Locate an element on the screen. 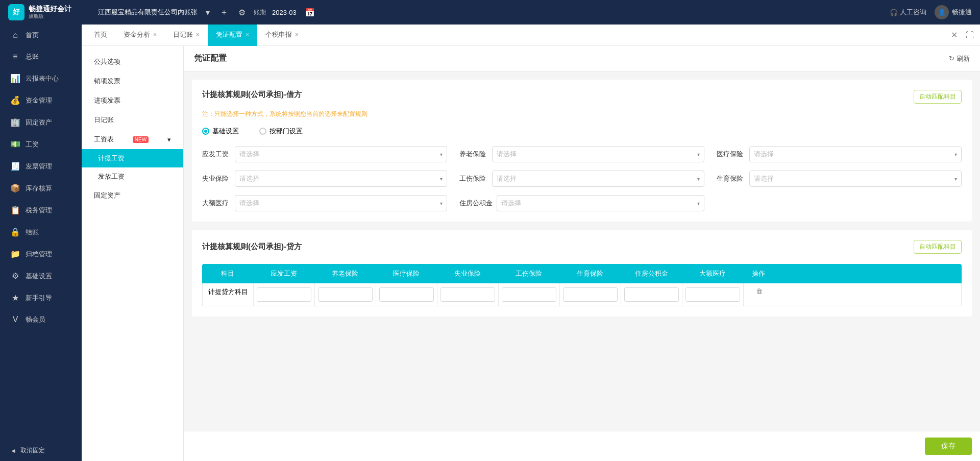  tab-voucher: 凭证配置 × is located at coordinates (233, 35).